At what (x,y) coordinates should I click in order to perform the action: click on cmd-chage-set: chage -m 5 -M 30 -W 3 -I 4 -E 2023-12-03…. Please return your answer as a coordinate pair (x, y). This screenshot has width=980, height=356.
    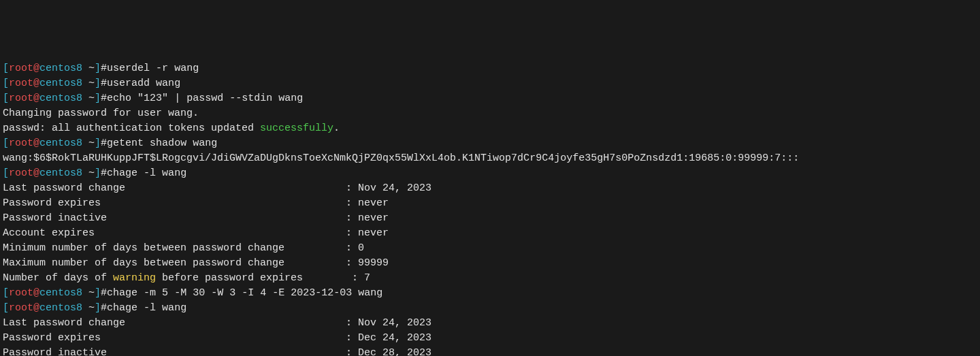
    Looking at the image, I should click on (245, 293).